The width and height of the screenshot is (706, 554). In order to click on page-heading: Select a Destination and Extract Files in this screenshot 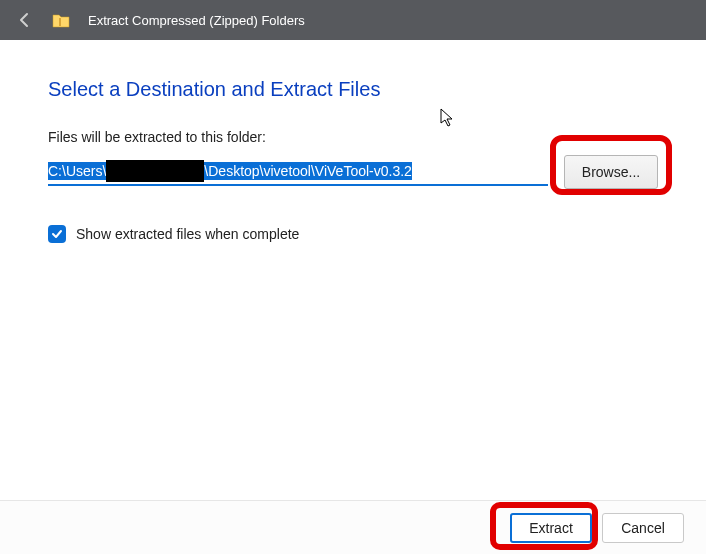, I will do `click(353, 90)`.